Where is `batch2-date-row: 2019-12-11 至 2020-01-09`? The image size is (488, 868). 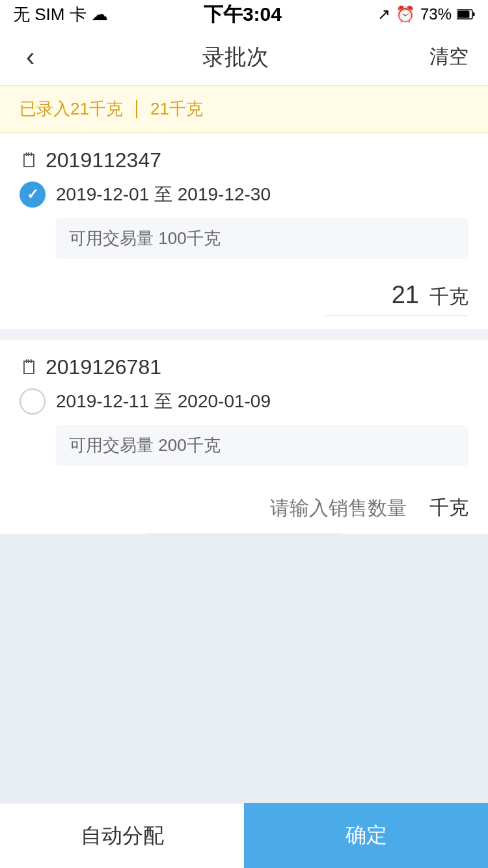 batch2-date-row: 2019-12-11 至 2020-01-09 is located at coordinates (244, 401).